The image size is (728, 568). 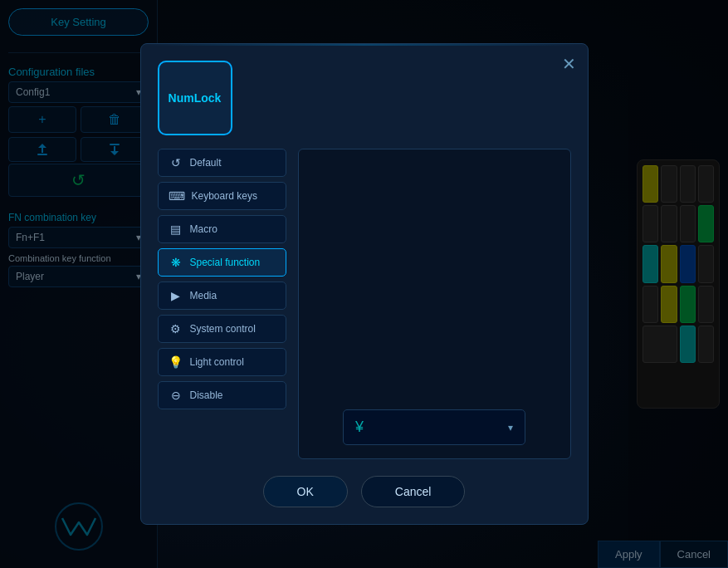 What do you see at coordinates (226, 262) in the screenshot?
I see `option-special-label: Special function` at bounding box center [226, 262].